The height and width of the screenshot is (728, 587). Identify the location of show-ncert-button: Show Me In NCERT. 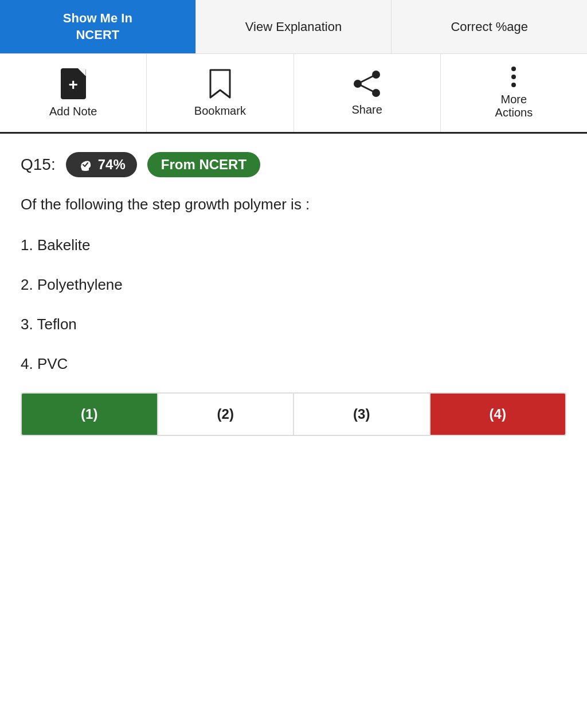
(98, 26).